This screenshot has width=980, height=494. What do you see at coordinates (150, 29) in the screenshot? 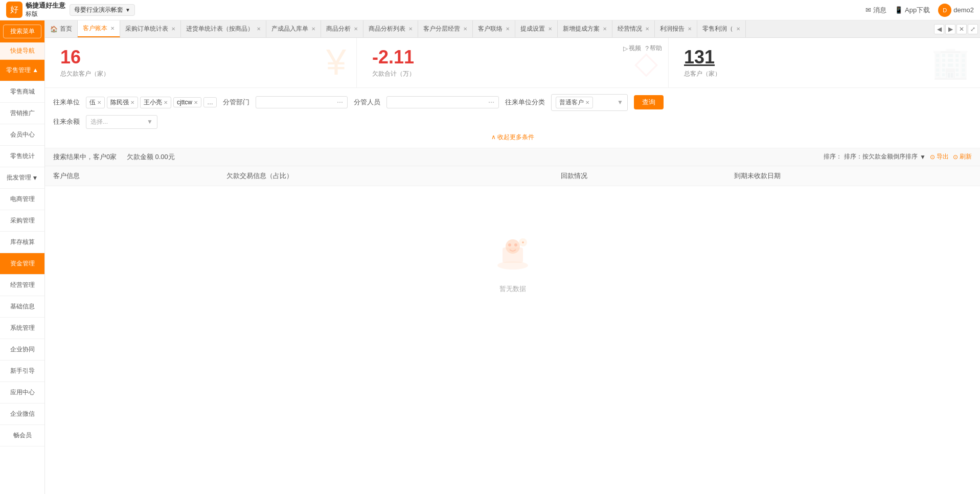
I see `tab-purchase-order: 采购订单统计表 ✕` at bounding box center [150, 29].